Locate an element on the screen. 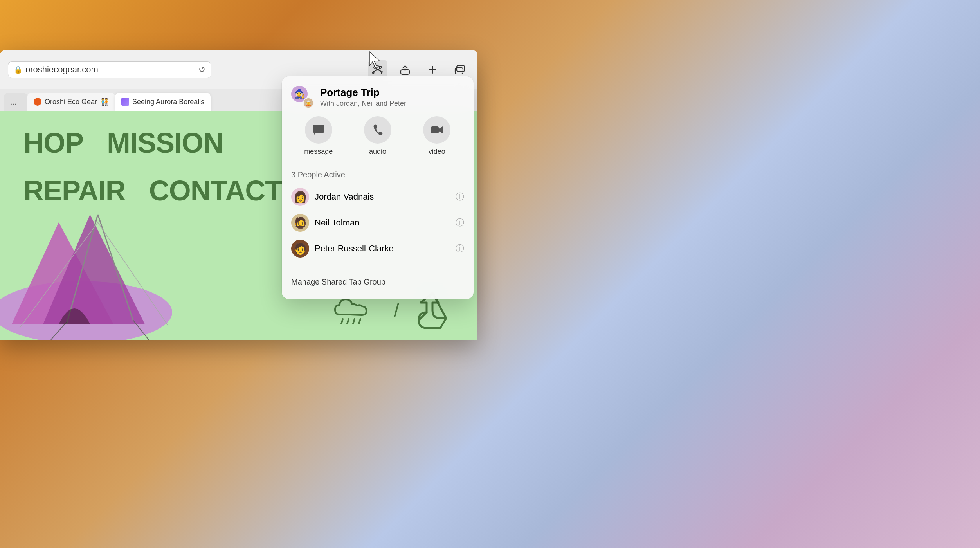 The height and width of the screenshot is (548, 980). person-row-neil: 🧔 Neil Tolman ⓘ is located at coordinates (378, 223).